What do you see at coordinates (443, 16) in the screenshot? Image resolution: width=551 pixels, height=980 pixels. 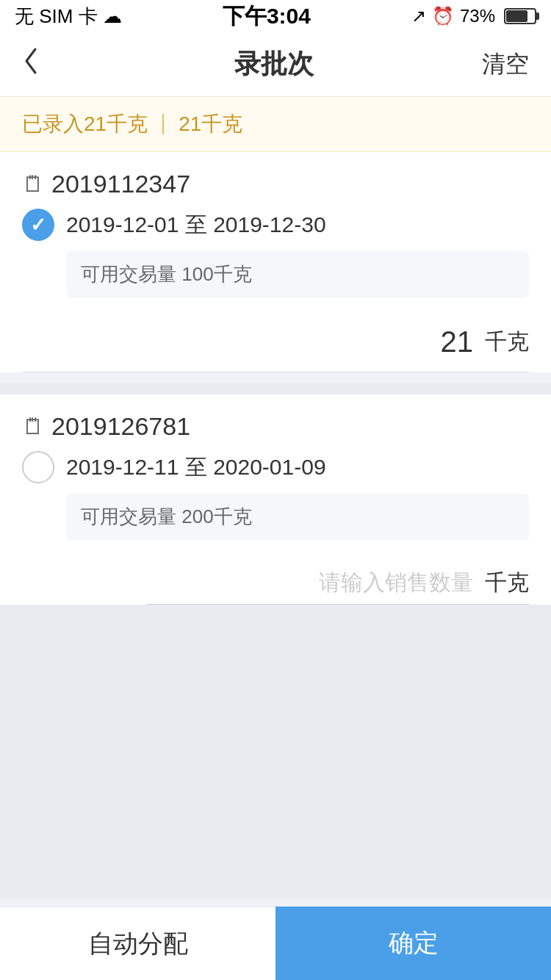 I see `alarm-icon: ⏰` at bounding box center [443, 16].